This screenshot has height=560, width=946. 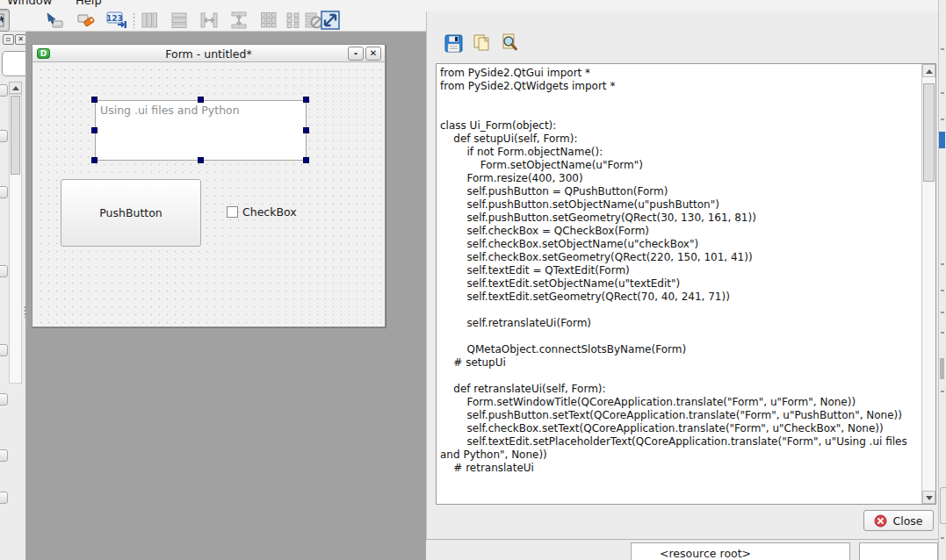 What do you see at coordinates (373, 54) in the screenshot?
I see `close-window-button: ✕` at bounding box center [373, 54].